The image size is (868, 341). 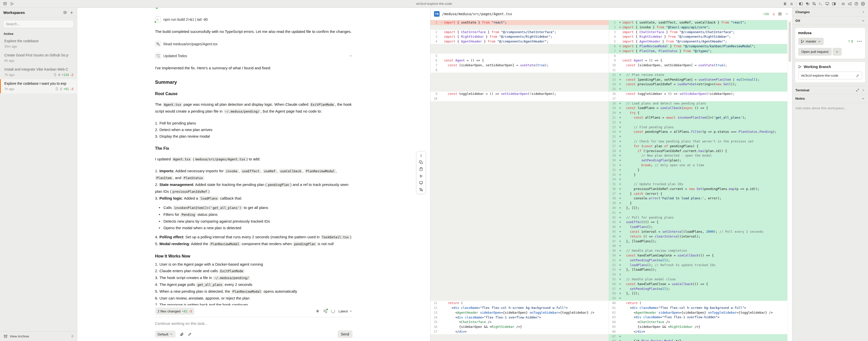 What do you see at coordinates (254, 323) in the screenshot?
I see `message-input` at bounding box center [254, 323].